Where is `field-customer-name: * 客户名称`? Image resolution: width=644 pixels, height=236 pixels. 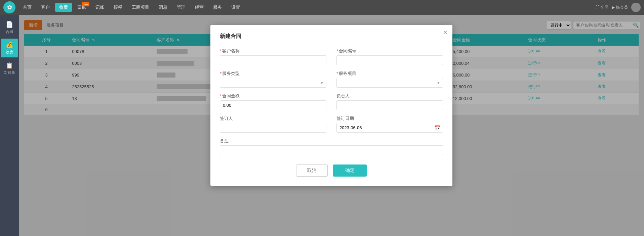 field-customer-name: * 客户名称 is located at coordinates (273, 56).